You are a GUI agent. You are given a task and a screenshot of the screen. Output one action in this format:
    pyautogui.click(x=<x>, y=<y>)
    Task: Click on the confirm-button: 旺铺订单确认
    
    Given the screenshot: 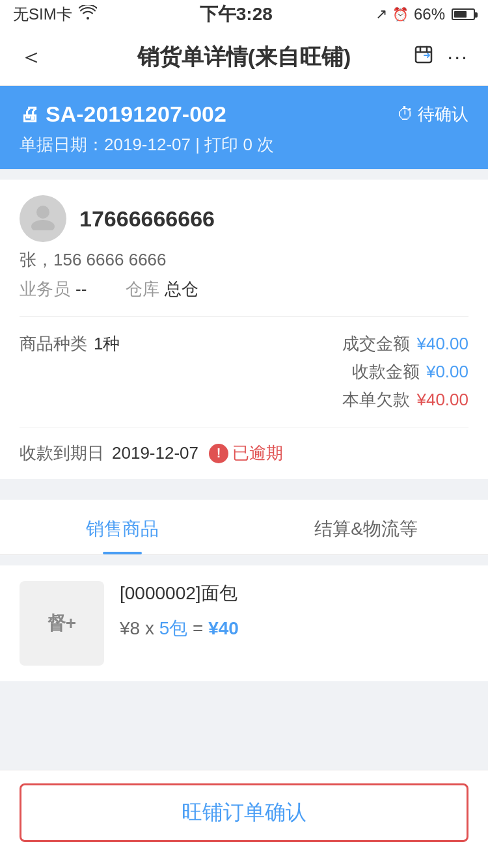 What is the action you would take?
    pyautogui.click(x=244, y=813)
    